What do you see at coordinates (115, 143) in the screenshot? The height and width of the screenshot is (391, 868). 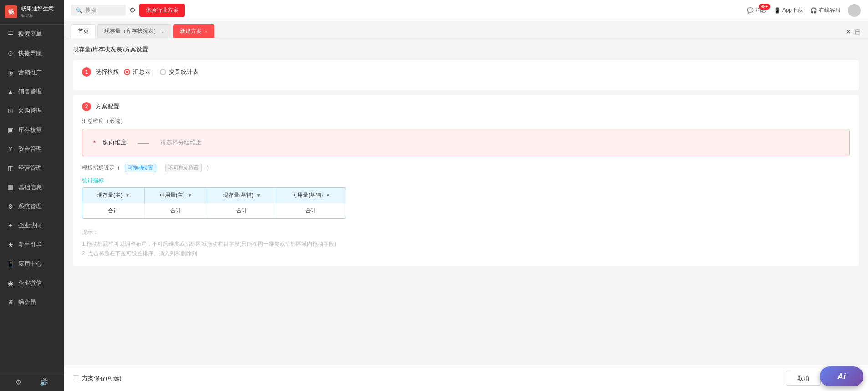 I see `vertical-dim-label: 纵向维度` at bounding box center [115, 143].